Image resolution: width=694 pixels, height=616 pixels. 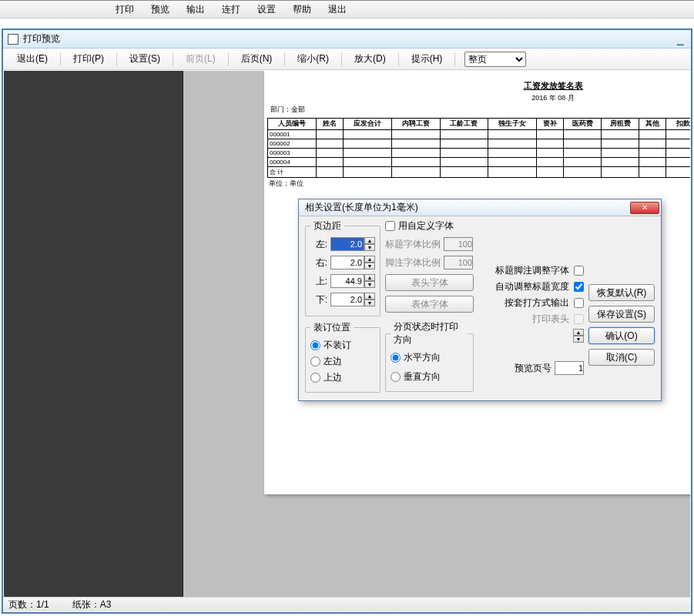 What do you see at coordinates (293, 153) in the screenshot?
I see `cell: 000003` at bounding box center [293, 153].